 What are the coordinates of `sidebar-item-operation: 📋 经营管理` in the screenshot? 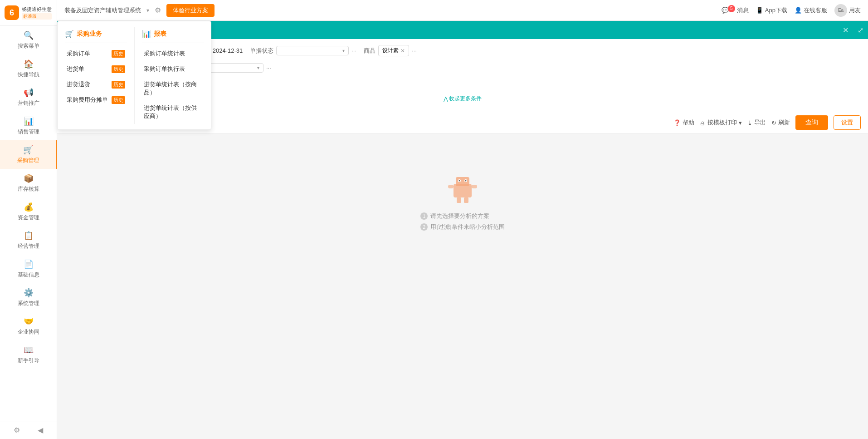 It's located at (28, 241).